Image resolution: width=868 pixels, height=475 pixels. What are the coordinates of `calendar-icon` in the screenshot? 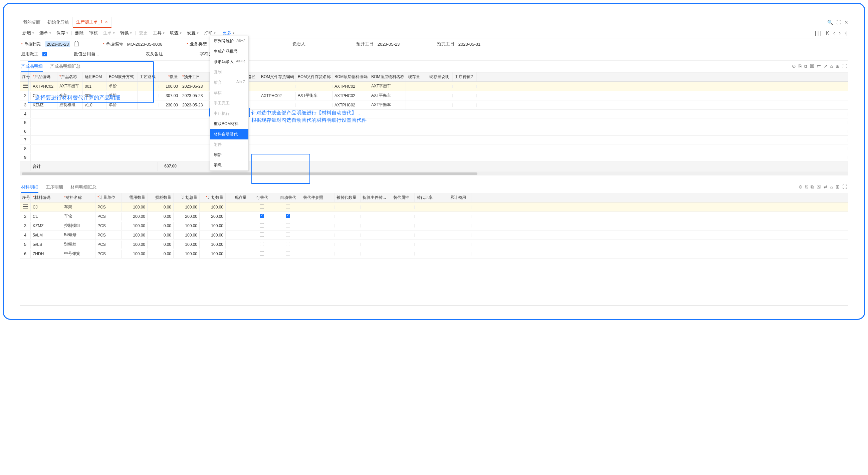 It's located at (76, 44).